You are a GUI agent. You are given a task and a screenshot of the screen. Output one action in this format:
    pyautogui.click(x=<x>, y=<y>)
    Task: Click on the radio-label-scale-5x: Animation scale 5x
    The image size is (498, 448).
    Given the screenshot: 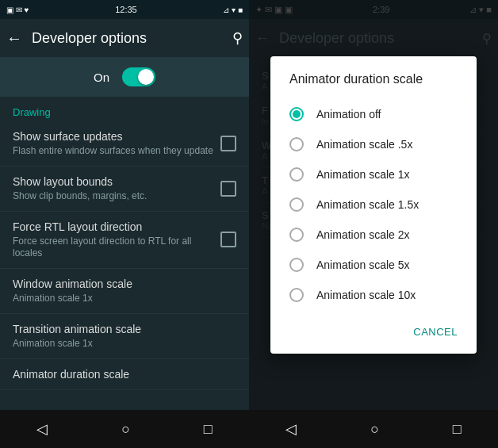 What is the action you would take?
    pyautogui.click(x=363, y=265)
    